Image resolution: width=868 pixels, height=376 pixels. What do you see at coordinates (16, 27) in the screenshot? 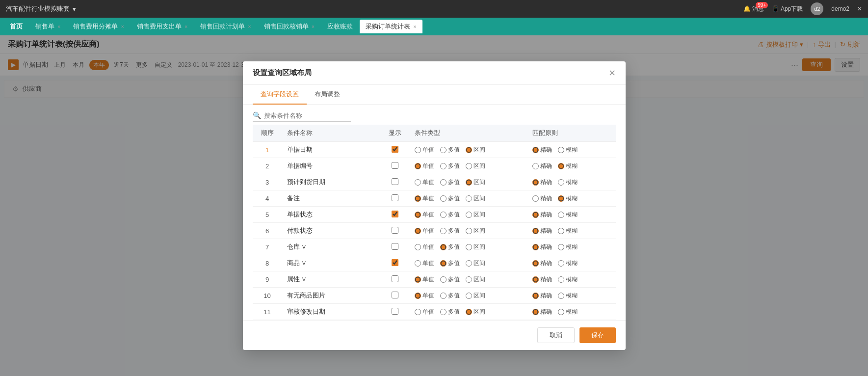
I see `nav-home: 首页` at bounding box center [16, 27].